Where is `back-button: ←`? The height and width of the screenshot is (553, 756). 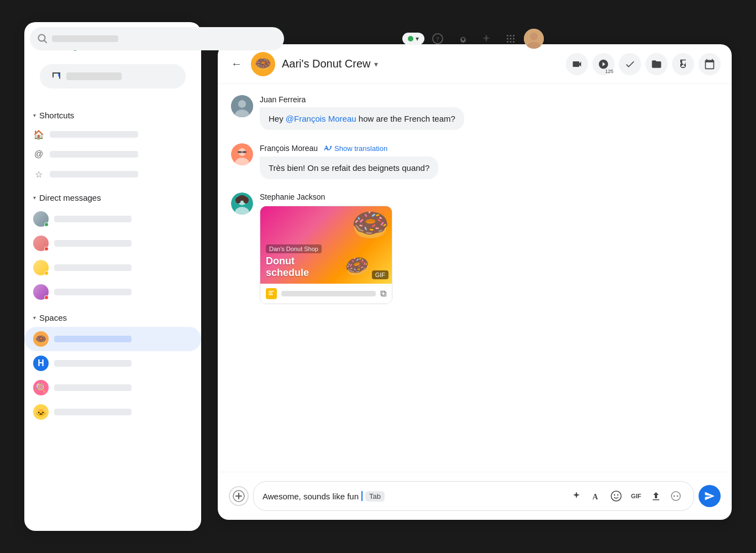 back-button: ← is located at coordinates (237, 64).